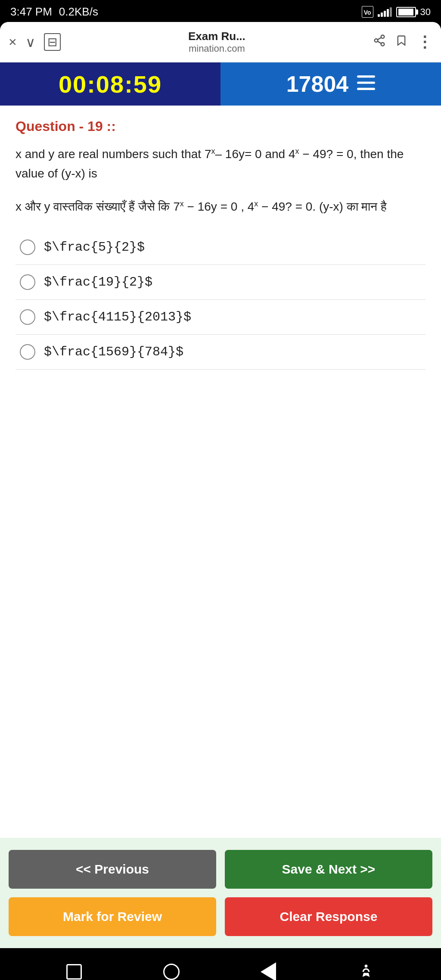 This screenshot has width=441, height=980. What do you see at coordinates (331, 84) in the screenshot?
I see `exam-id-block: 17804` at bounding box center [331, 84].